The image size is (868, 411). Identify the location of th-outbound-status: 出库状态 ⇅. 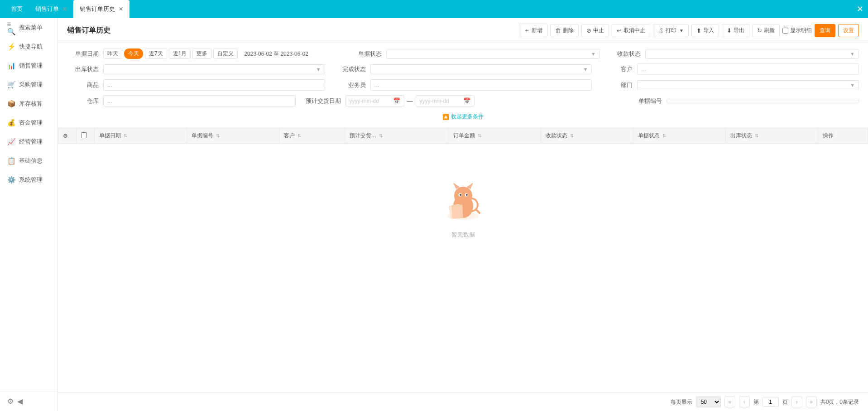
(772, 136).